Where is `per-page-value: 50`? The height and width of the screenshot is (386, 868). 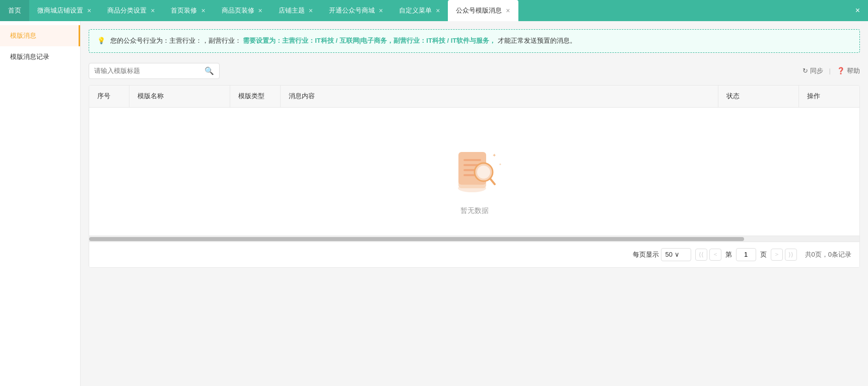 per-page-value: 50 is located at coordinates (669, 255).